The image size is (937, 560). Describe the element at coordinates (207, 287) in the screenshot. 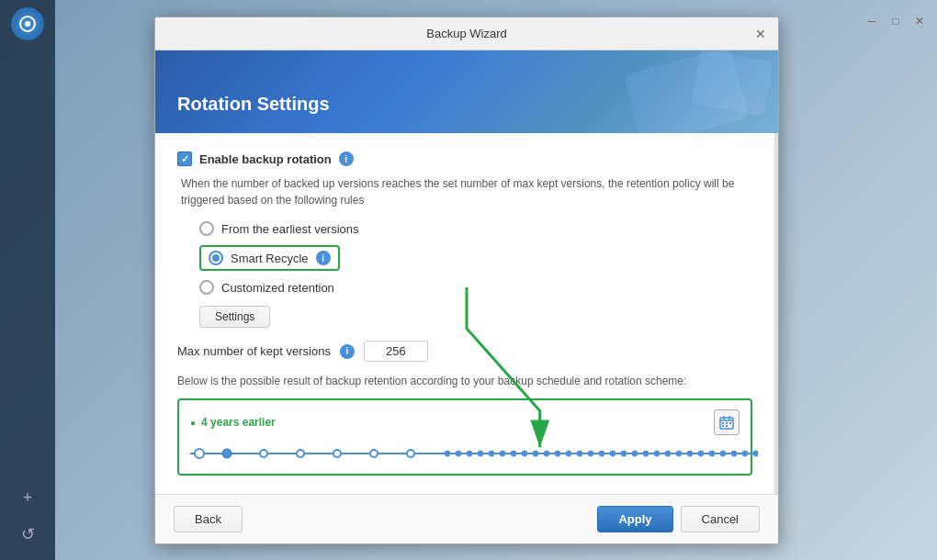

I see `radio-customized` at that location.